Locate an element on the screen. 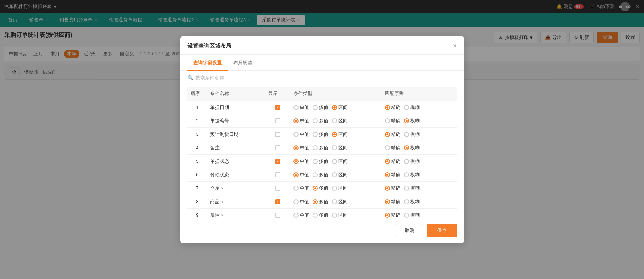  search-box: 🔍 is located at coordinates (224, 79).